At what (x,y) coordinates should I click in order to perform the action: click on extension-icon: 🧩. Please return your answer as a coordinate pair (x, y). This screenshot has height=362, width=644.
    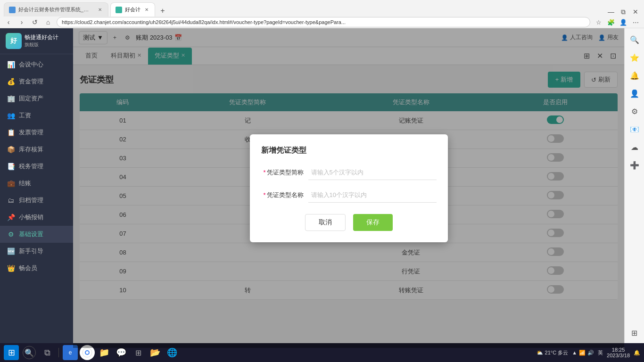
    Looking at the image, I should click on (611, 22).